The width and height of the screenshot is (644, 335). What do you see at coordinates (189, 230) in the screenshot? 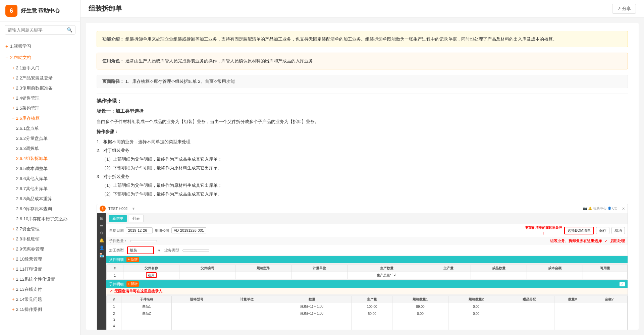
I see `mock-group-field: AD-20191226-001` at bounding box center [189, 230].